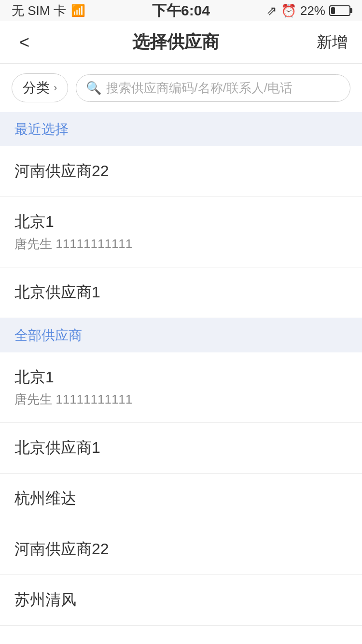 The height and width of the screenshot is (644, 362). I want to click on all-list-item: 苏州清风, so click(181, 601).